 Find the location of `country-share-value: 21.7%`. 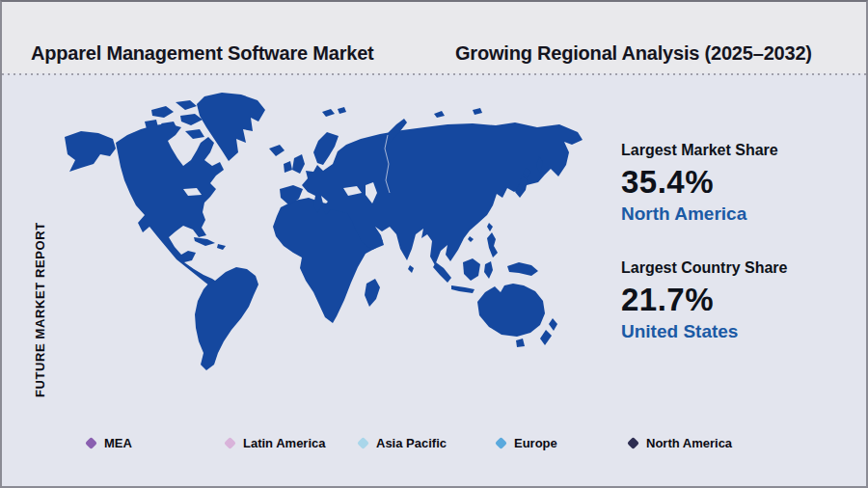

country-share-value: 21.7% is located at coordinates (667, 300).